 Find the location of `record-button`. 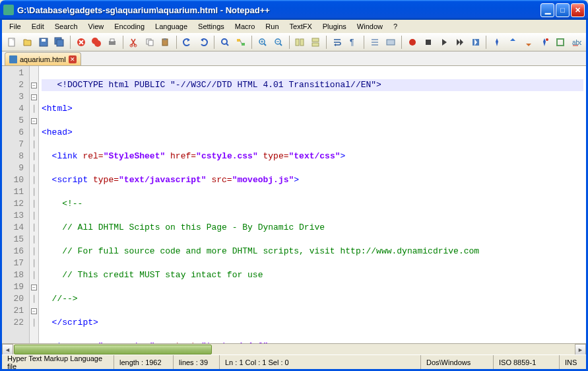

record-button is located at coordinates (412, 42).